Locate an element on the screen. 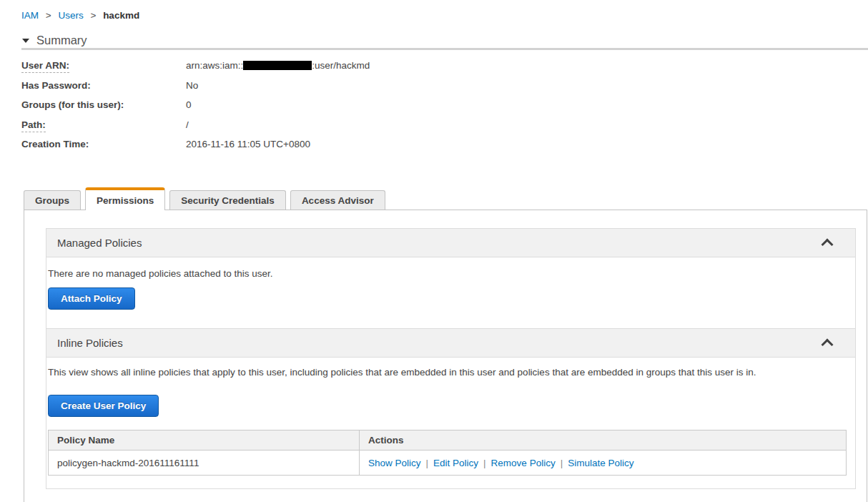 Image resolution: width=868 pixels, height=502 pixels. summary-field-row-creation-time: Creation Time: 2016-11-16 11:05 UTC+0800 is located at coordinates (196, 144).